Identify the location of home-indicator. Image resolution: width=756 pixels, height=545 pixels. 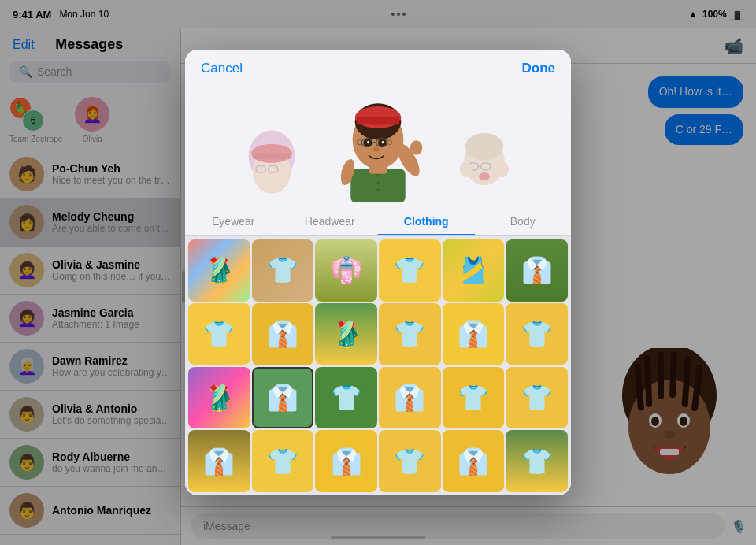
(378, 537).